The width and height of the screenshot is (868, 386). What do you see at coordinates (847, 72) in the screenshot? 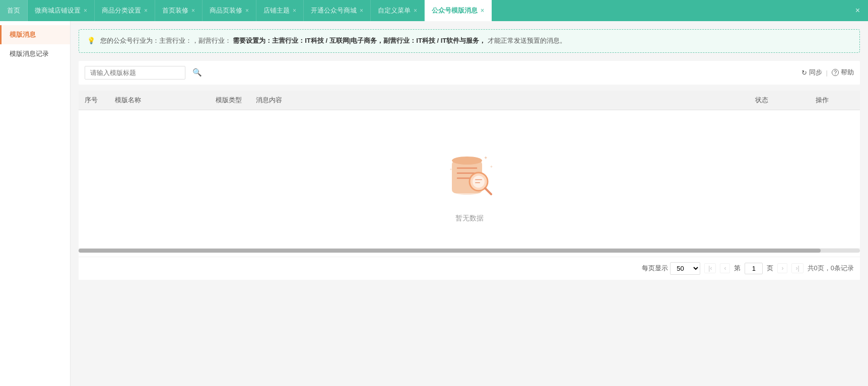
I see `help-label: 帮助` at bounding box center [847, 72].